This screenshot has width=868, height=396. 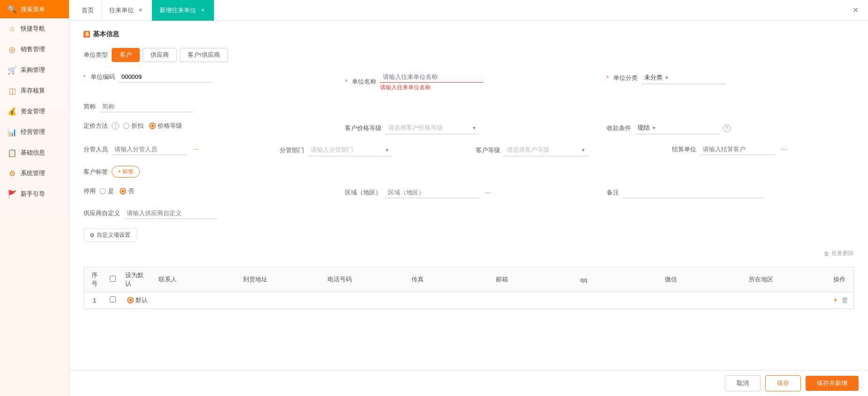 What do you see at coordinates (350, 150) in the screenshot?
I see `department-select: 请输入分管部门 ▼` at bounding box center [350, 150].